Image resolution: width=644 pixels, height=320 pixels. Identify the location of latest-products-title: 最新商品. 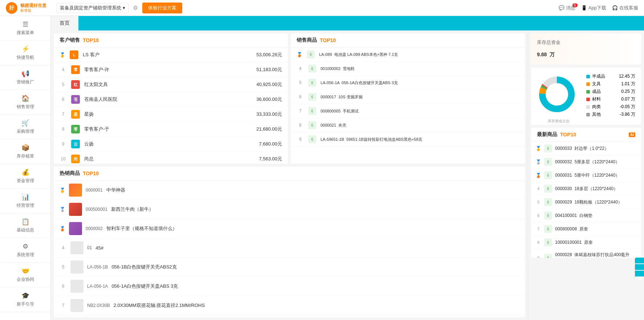
(547, 135).